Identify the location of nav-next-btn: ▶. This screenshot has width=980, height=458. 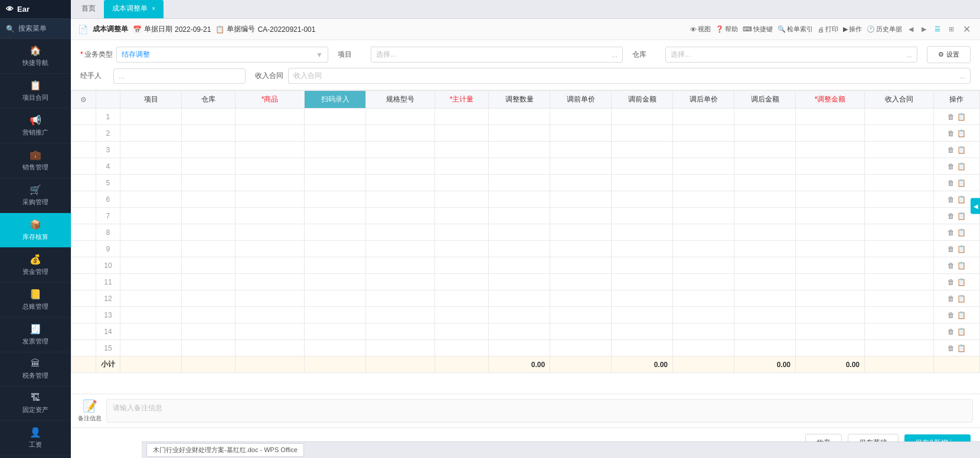
(924, 30).